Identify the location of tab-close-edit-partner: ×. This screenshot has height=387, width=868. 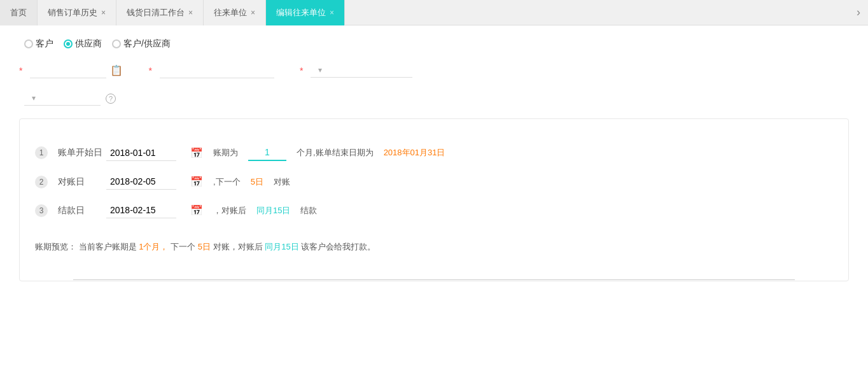
(332, 13).